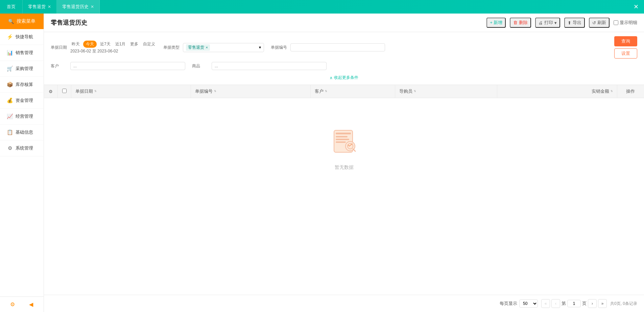 The width and height of the screenshot is (644, 312). I want to click on table-header: ⚙ 单据日期 ⇅ 单据编号, so click(344, 91).